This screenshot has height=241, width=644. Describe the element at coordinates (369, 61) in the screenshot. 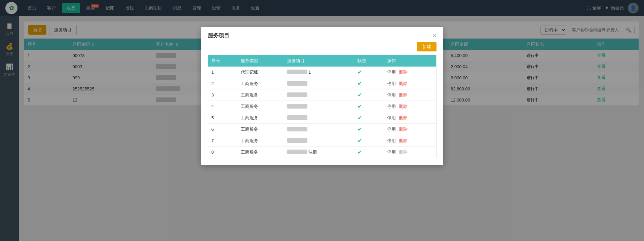

I see `modal-col-status: 状态` at that location.